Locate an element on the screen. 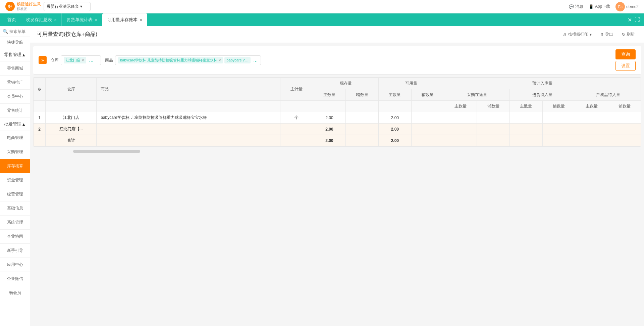 This screenshot has width=644, height=326. query-btn: 查询 is located at coordinates (626, 54).